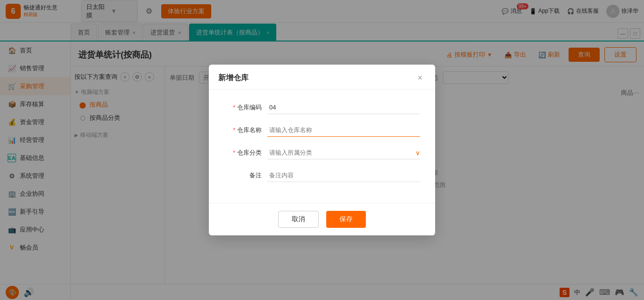  What do you see at coordinates (322, 153) in the screenshot?
I see `warehouse-category-row: 仓库分类 ∨` at bounding box center [322, 153].